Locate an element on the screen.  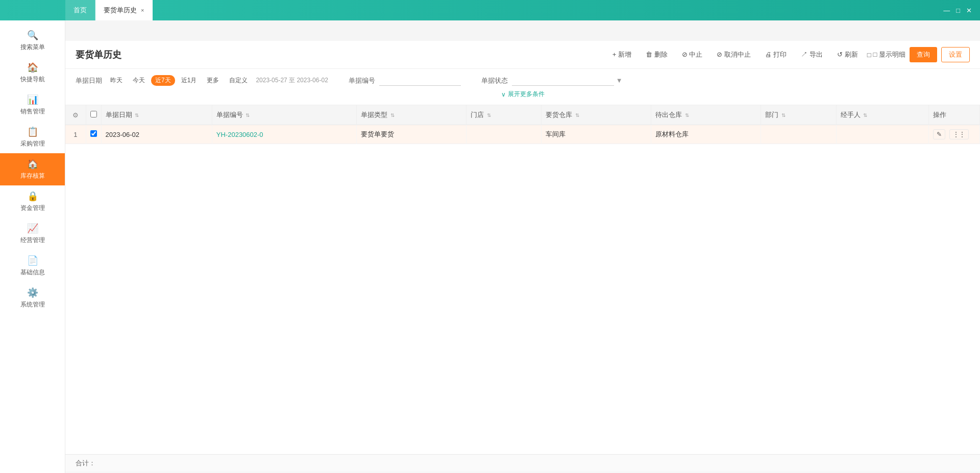
sidebar-item-sales: 📊 销售管理 is located at coordinates (33, 105).